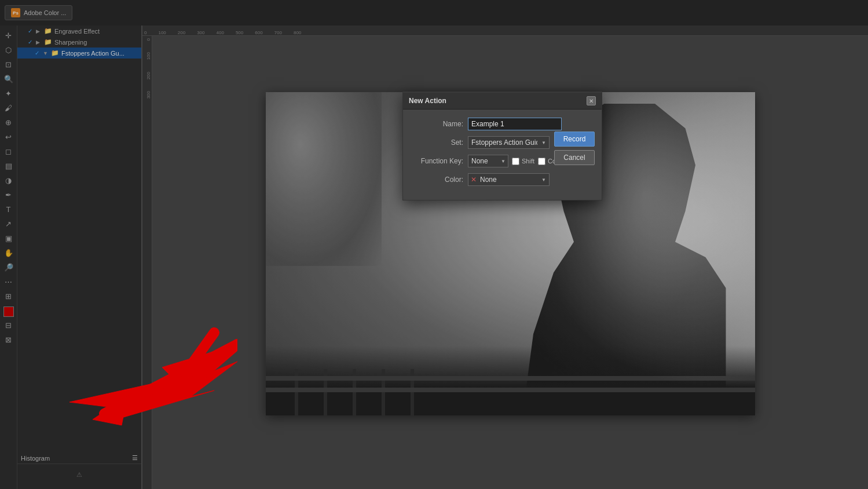  What do you see at coordinates (31, 31) in the screenshot?
I see `check-icon-engraved: ✓` at bounding box center [31, 31].